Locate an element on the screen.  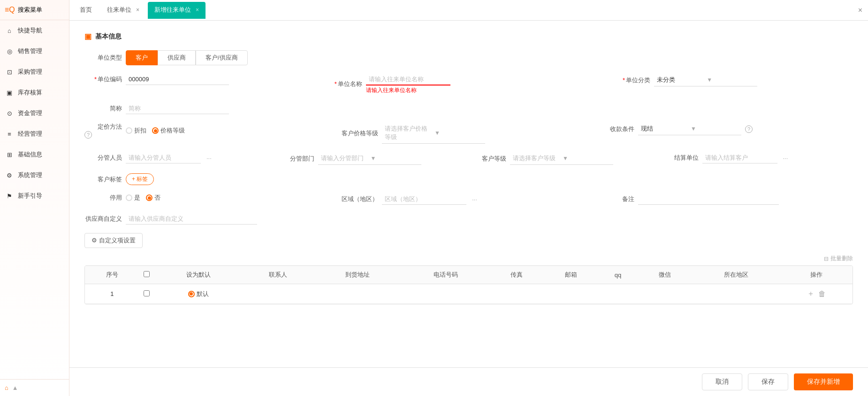
col-fax: 传真 is located at coordinates (517, 275).